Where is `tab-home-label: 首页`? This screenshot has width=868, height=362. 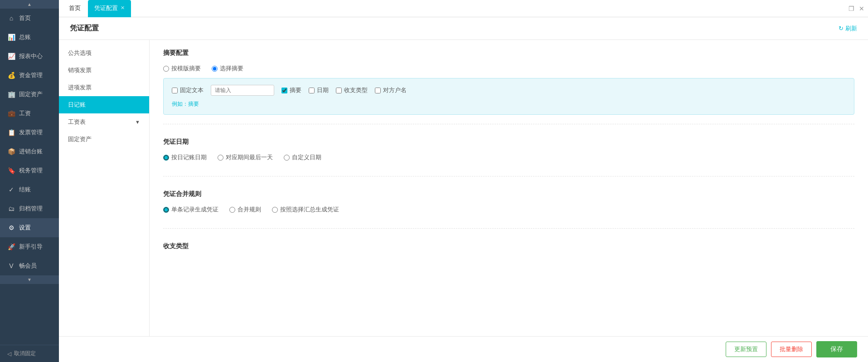 tab-home-label: 首页 is located at coordinates (75, 8).